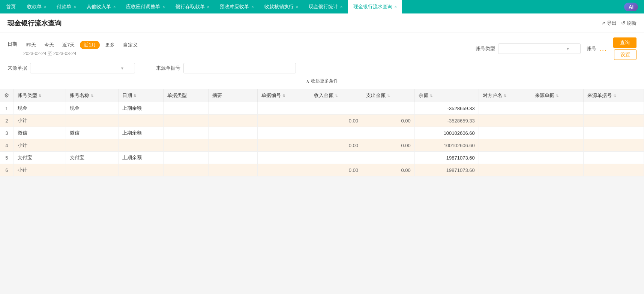 The width and height of the screenshot is (644, 294). What do you see at coordinates (322, 68) in the screenshot?
I see `filter-row-2: 来源单据 ▼ 来源单据号` at bounding box center [322, 68].